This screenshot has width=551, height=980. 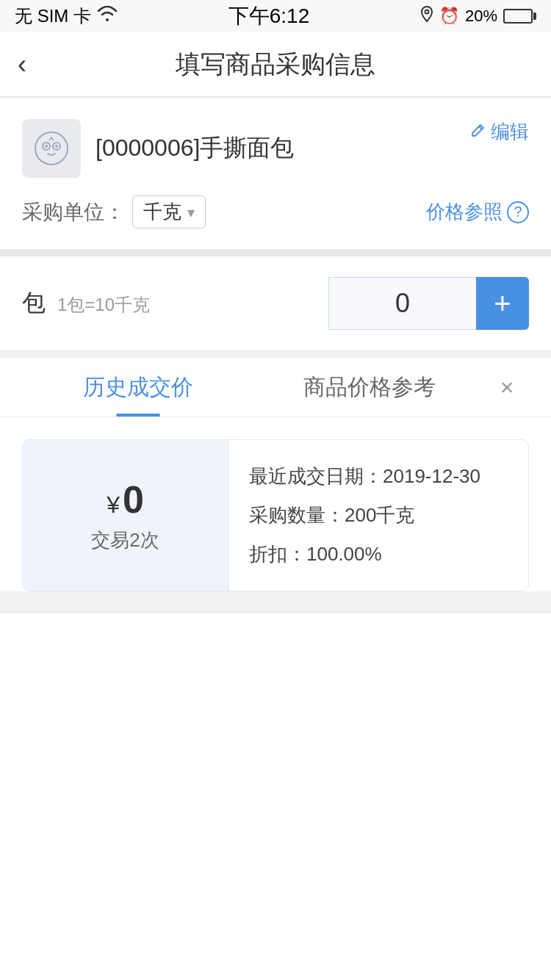 What do you see at coordinates (125, 541) in the screenshot?
I see `trade-count: 交易2次` at bounding box center [125, 541].